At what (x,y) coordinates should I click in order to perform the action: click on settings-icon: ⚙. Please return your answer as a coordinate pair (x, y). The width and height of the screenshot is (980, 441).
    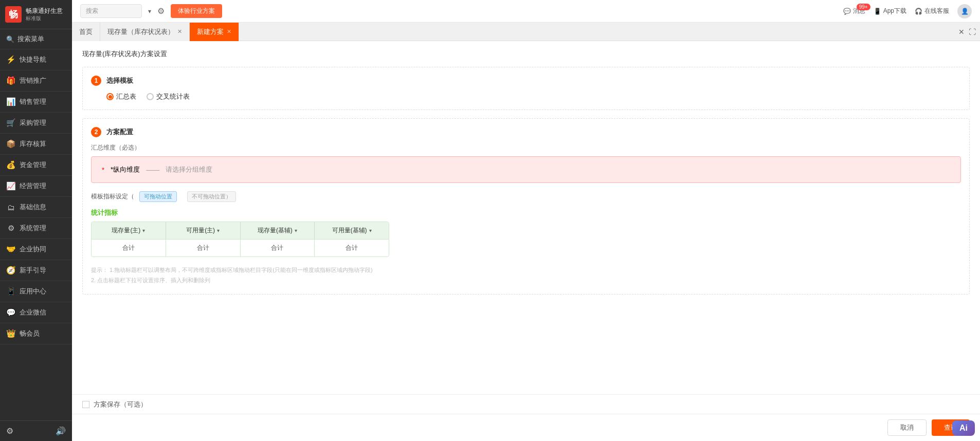
    Looking at the image, I should click on (10, 431).